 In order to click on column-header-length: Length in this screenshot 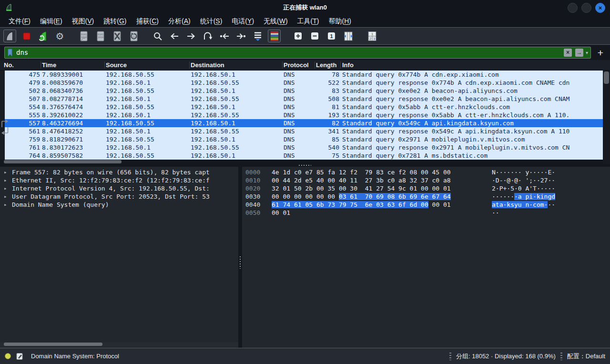, I will do `click(326, 65)`.